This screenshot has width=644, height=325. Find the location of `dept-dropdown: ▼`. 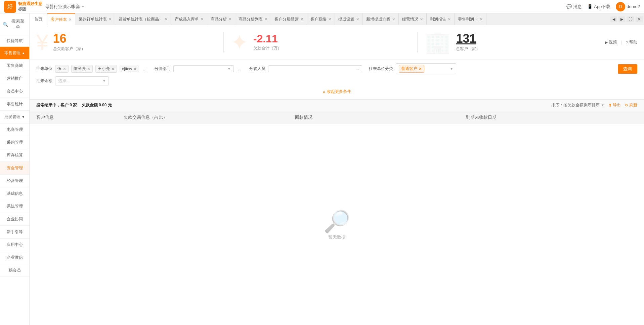

dept-dropdown: ▼ is located at coordinates (204, 69).